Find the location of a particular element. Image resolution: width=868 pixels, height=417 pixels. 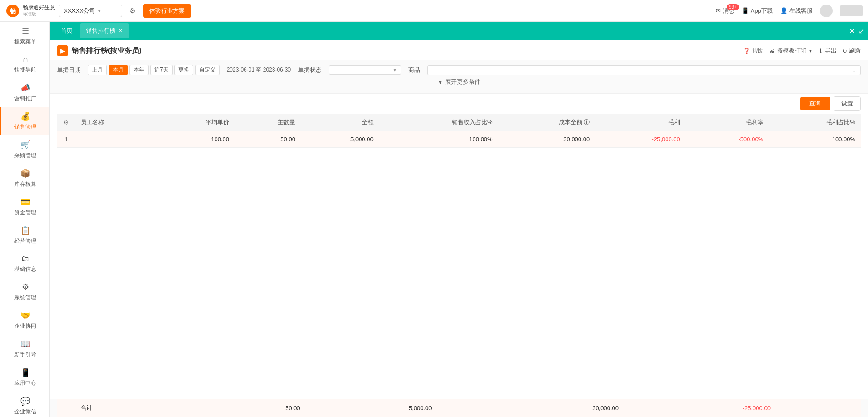

more-filters-row: ▼ 展开更多条件 is located at coordinates (459, 82).